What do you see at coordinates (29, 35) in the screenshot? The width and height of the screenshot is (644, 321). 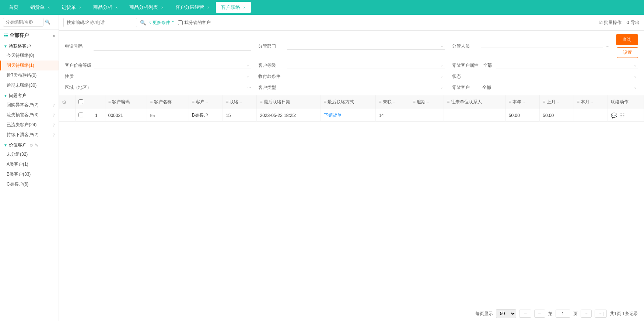 I see `sidebar-all-customers: ☷ 全部客户 «` at bounding box center [29, 35].